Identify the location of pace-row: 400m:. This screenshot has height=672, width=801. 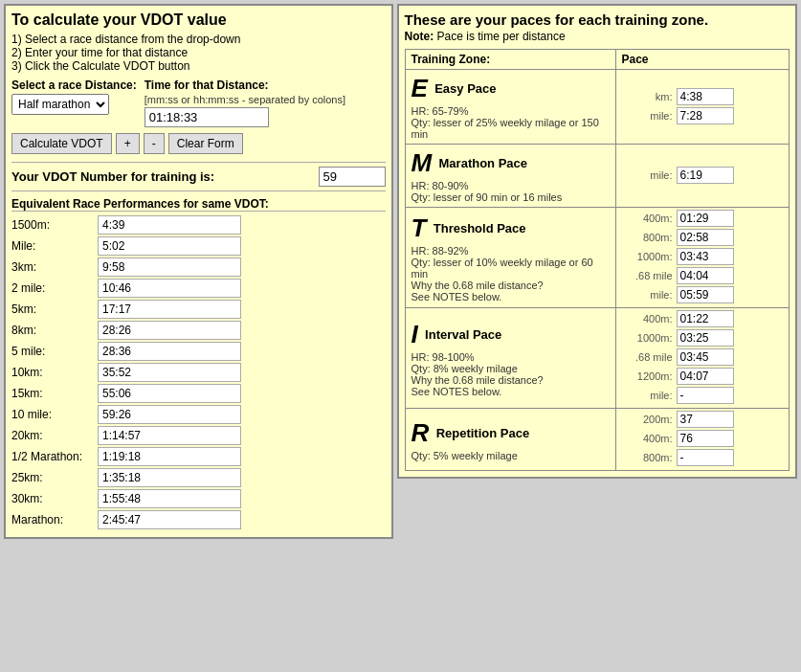
(702, 218).